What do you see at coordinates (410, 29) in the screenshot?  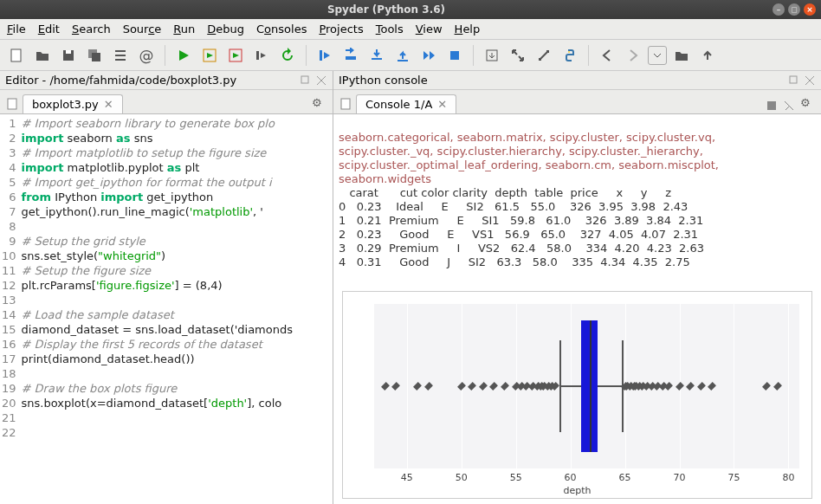 I see `menu-bar: File Edit Search Source Run Debug Consol…` at bounding box center [410, 29].